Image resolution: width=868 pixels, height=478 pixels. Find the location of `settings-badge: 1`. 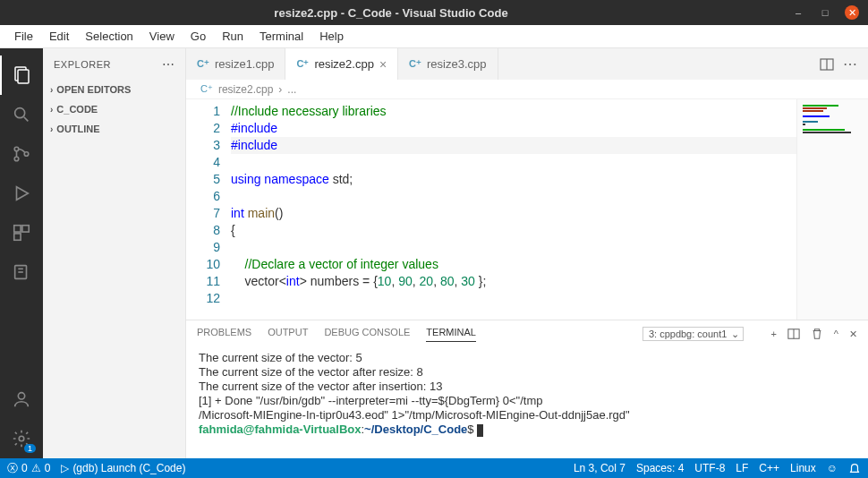

settings-badge: 1 is located at coordinates (30, 448).